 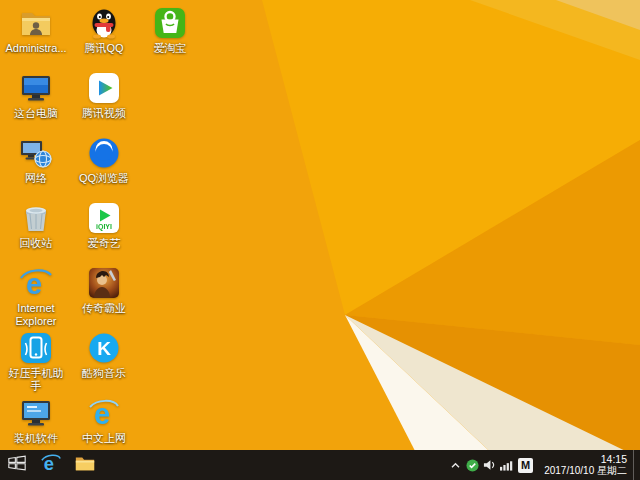 I want to click on desktop-icon-game: 传奇霸业, so click(x=104, y=290).